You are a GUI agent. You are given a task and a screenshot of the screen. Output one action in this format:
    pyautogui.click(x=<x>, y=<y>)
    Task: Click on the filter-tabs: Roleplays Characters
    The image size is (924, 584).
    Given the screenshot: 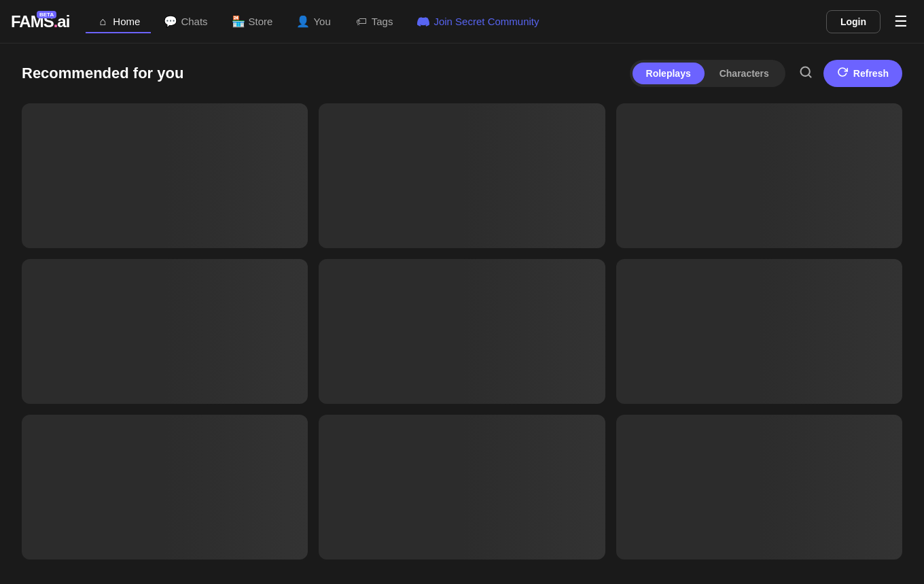 What is the action you would take?
    pyautogui.click(x=708, y=73)
    